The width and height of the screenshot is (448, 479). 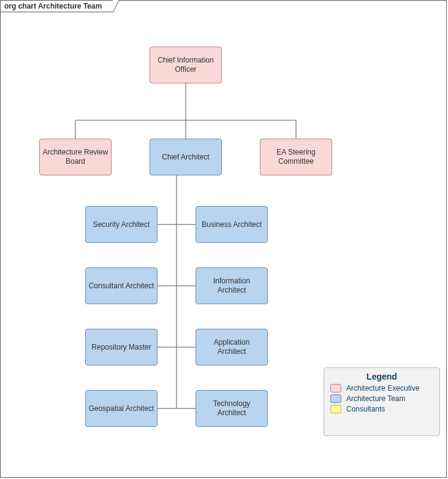 What do you see at coordinates (121, 224) in the screenshot?
I see `node-label: Security Architect` at bounding box center [121, 224].